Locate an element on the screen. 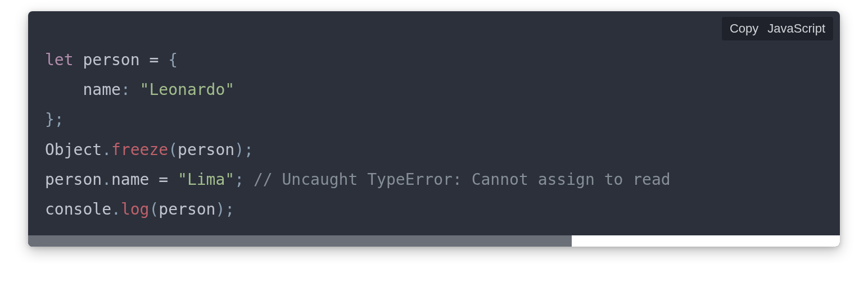 This screenshot has width=868, height=282. copy-button: Copy is located at coordinates (744, 29).